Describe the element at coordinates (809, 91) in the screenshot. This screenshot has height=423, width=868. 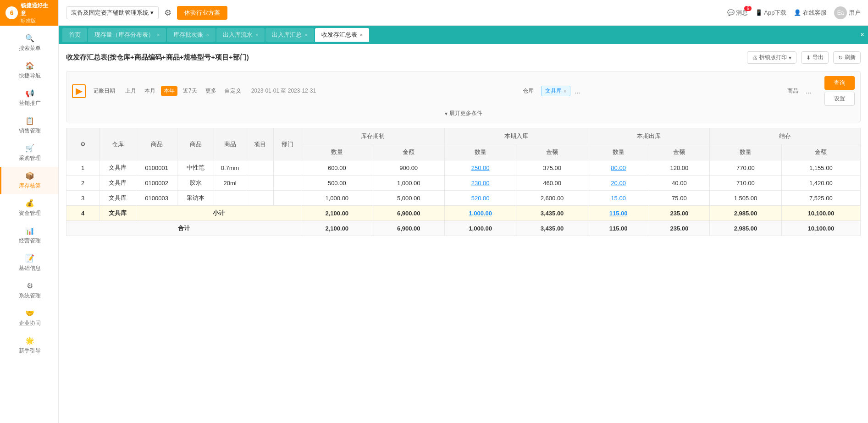
I see `goods-more-icon: ...` at that location.